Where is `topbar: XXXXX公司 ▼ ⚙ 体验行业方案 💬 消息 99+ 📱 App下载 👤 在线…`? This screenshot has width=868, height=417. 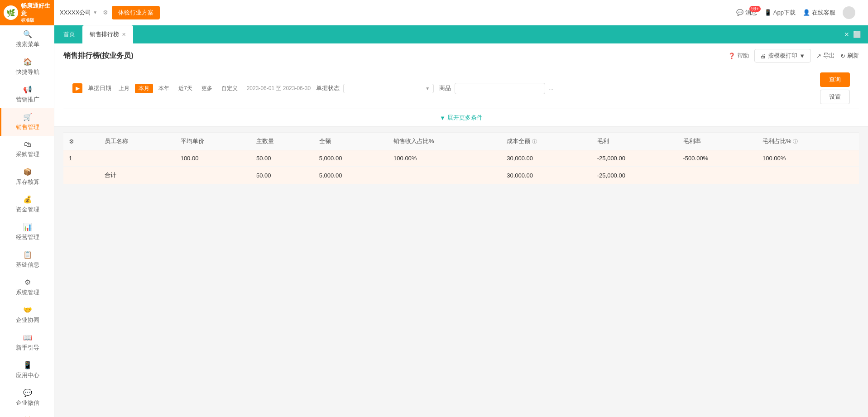 topbar: XXXXX公司 ▼ ⚙ 体验行业方案 💬 消息 99+ 📱 App下载 👤 在线… is located at coordinates (461, 13).